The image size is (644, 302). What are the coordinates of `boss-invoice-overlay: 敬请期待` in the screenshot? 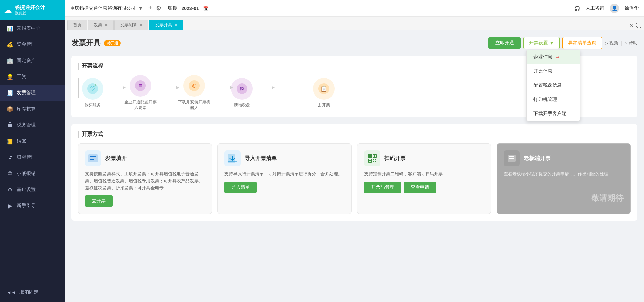 It's located at (607, 198).